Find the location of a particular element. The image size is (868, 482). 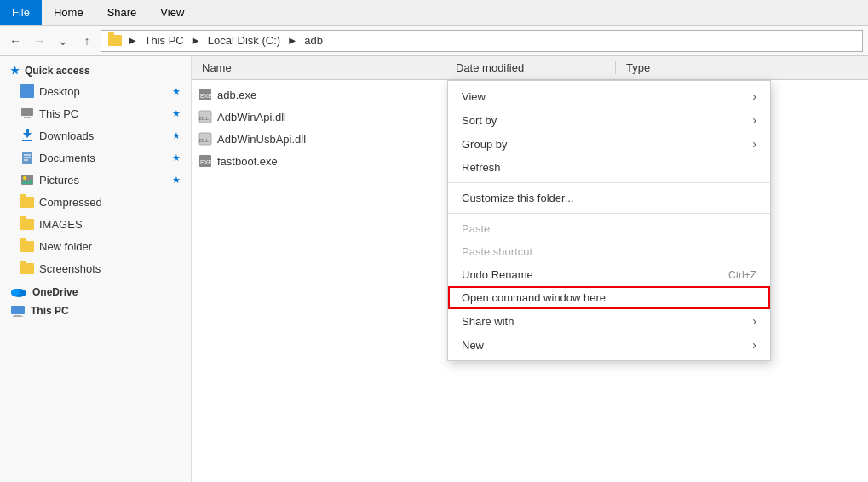

thispc-section-header: This PC is located at coordinates (95, 311).